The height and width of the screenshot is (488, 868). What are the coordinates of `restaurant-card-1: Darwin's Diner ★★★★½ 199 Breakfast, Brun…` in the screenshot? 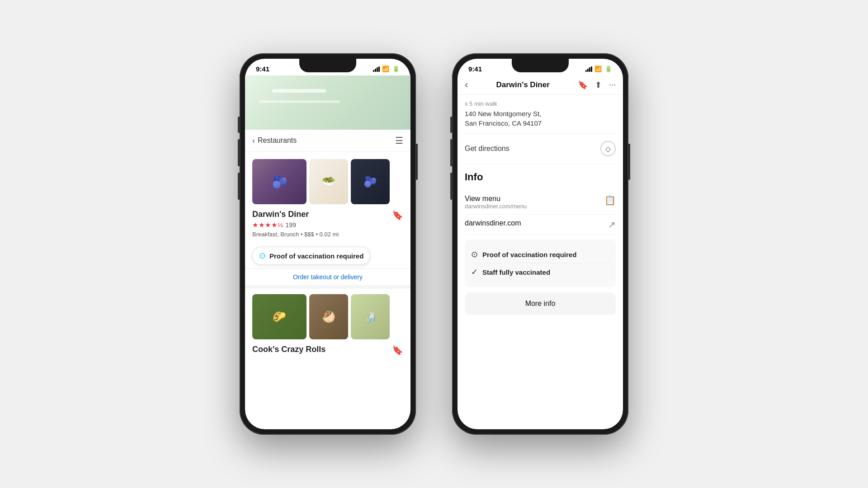 It's located at (328, 198).